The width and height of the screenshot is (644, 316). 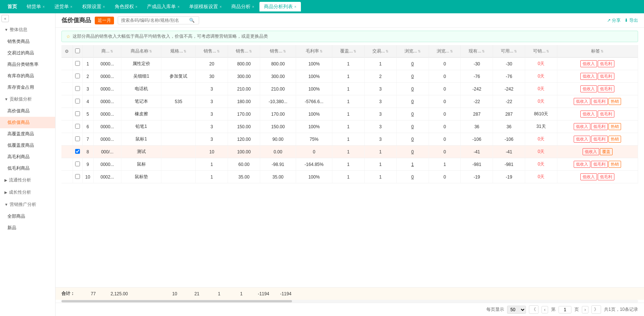 I want to click on col-settings: ⚙, so click(x=67, y=51).